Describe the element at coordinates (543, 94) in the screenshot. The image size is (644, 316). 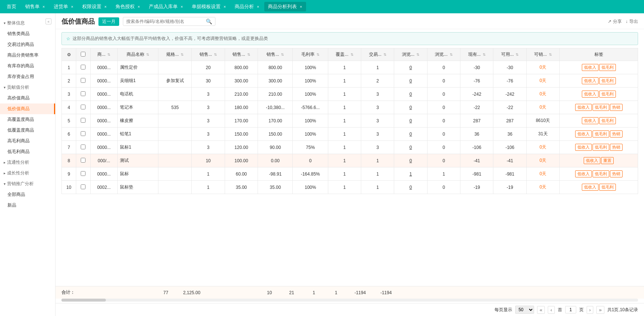
I see `td-sellable: 0天` at that location.